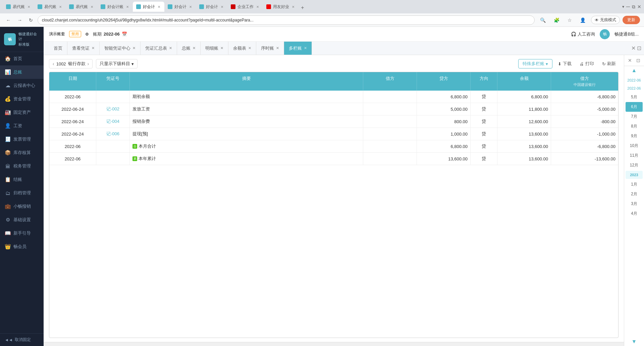 This screenshot has width=644, height=346. What do you see at coordinates (194, 48) in the screenshot?
I see `tab-general-ledger-close: ✕` at bounding box center [194, 48].